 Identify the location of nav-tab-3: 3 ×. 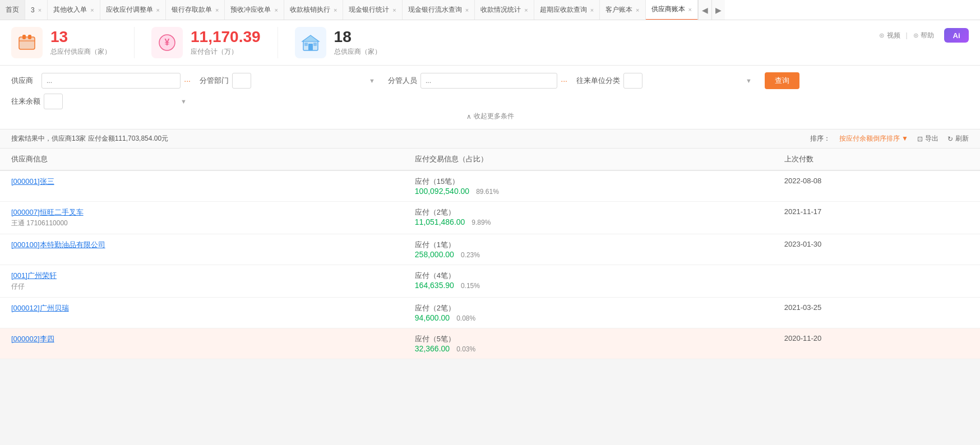
(36, 10).